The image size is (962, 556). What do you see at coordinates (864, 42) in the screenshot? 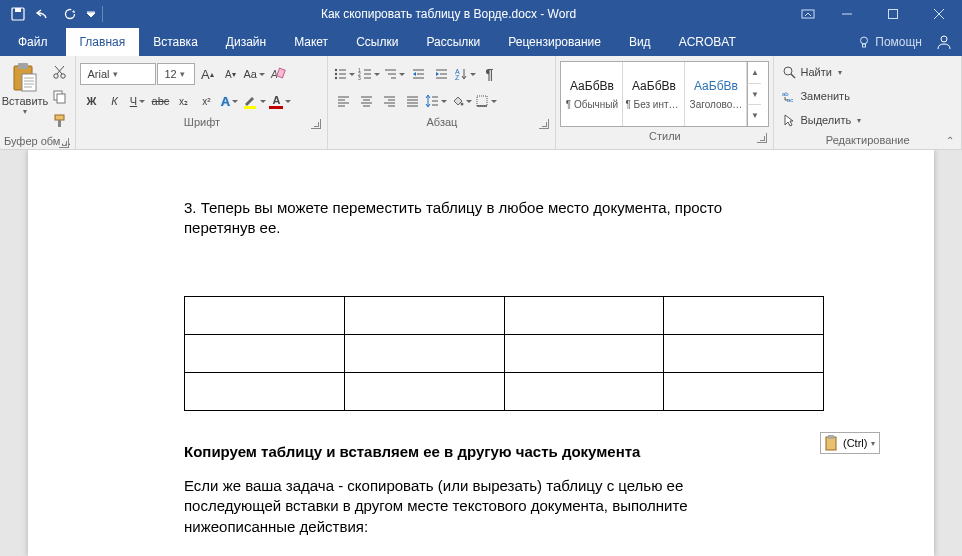
I see `lightbulb-icon` at bounding box center [864, 42].